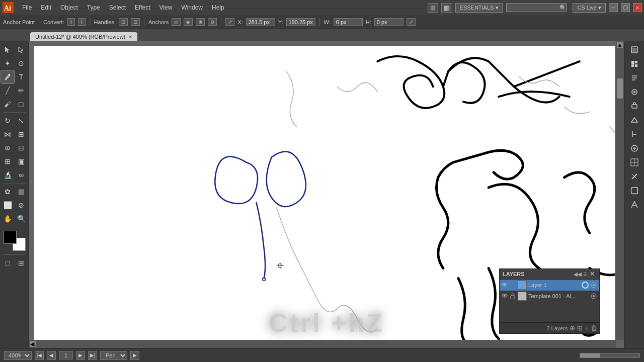  What do you see at coordinates (21, 104) in the screenshot?
I see `eraser-btn: ◻` at bounding box center [21, 104].